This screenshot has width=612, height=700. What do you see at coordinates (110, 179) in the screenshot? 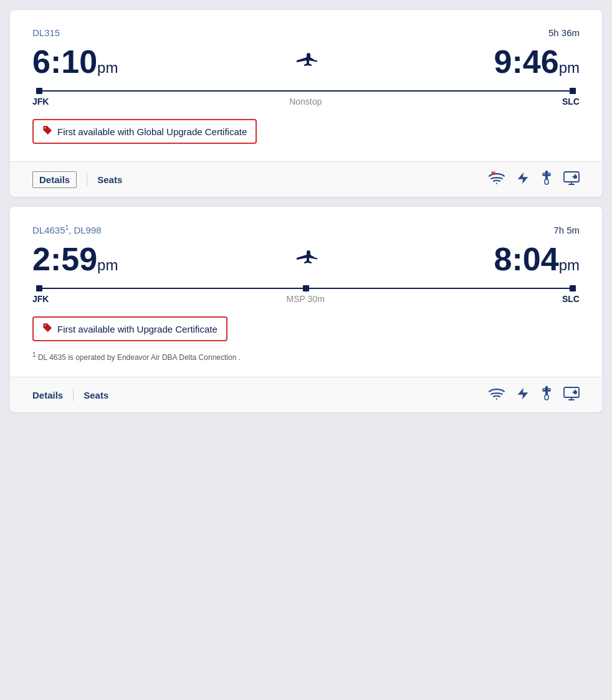
I see `seats-link-1: Seats` at bounding box center [110, 179].